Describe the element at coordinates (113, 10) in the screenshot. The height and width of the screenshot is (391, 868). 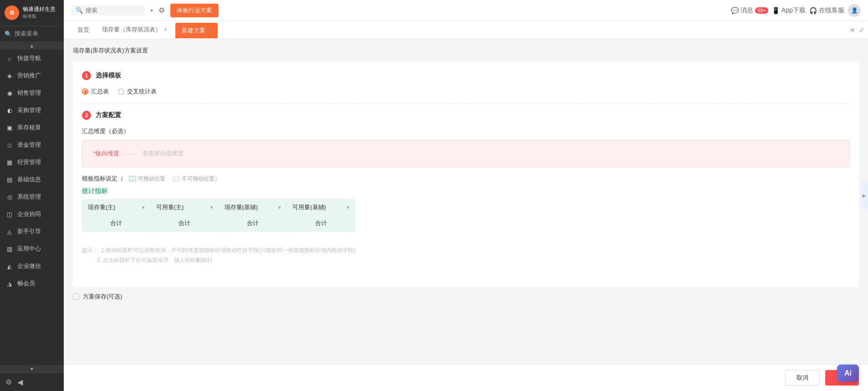
I see `topbar-search-input` at that location.